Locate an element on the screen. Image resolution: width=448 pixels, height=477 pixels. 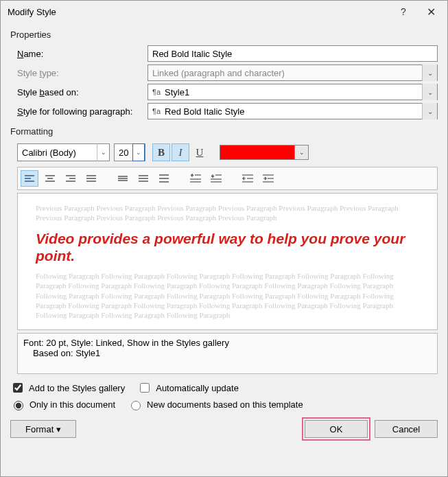
single-spacing-button is located at coordinates (123, 178).